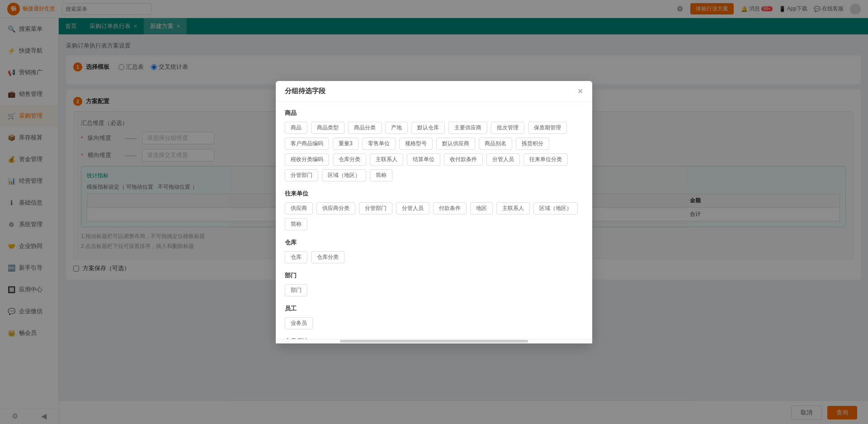 This screenshot has width=868, height=424. Describe the element at coordinates (495, 144) in the screenshot. I see `field-tag: 商品别名` at that location.